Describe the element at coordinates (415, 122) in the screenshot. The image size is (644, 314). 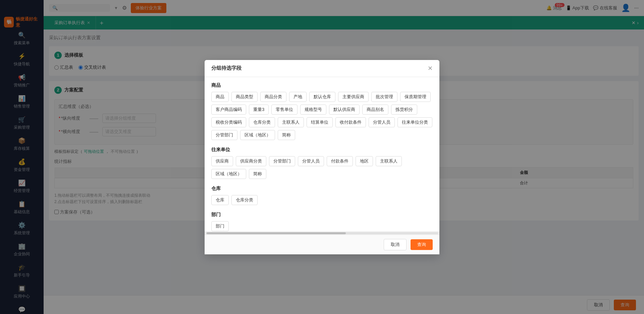
I see `field-tag-product-21: 往来单位分类` at that location.